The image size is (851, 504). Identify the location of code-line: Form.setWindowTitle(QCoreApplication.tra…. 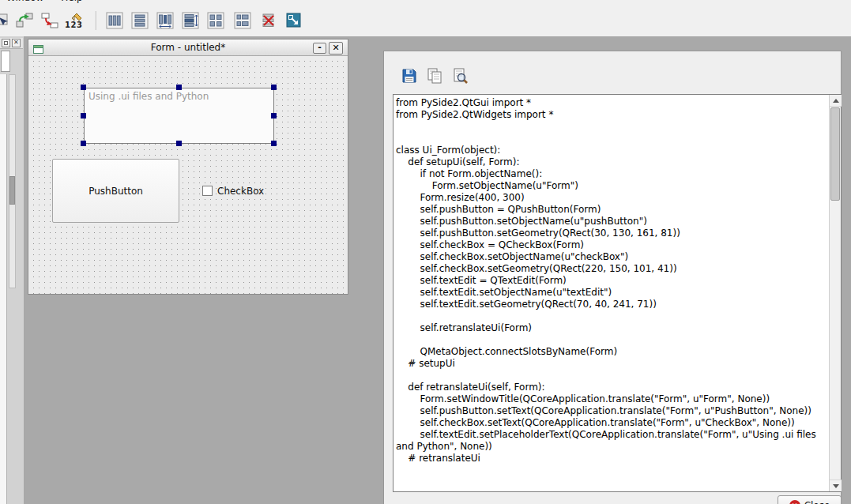
(612, 400).